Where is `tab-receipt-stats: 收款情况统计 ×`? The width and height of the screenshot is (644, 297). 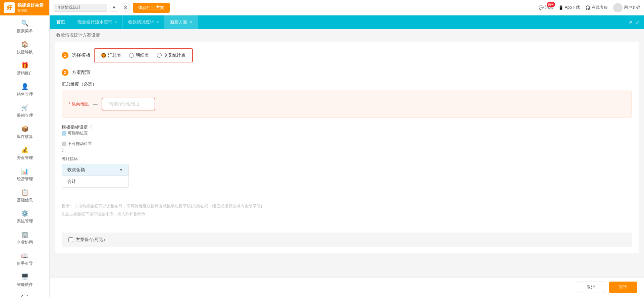 tab-receipt-stats: 收款情况统计 × is located at coordinates (144, 22).